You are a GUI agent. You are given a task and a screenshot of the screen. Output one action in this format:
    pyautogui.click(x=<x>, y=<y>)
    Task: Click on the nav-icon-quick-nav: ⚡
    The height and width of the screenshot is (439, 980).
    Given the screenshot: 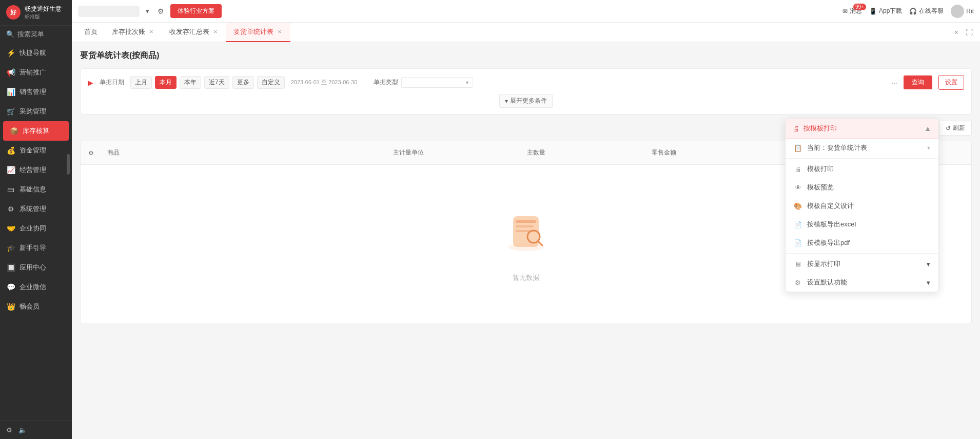 What is the action you would take?
    pyautogui.click(x=11, y=53)
    